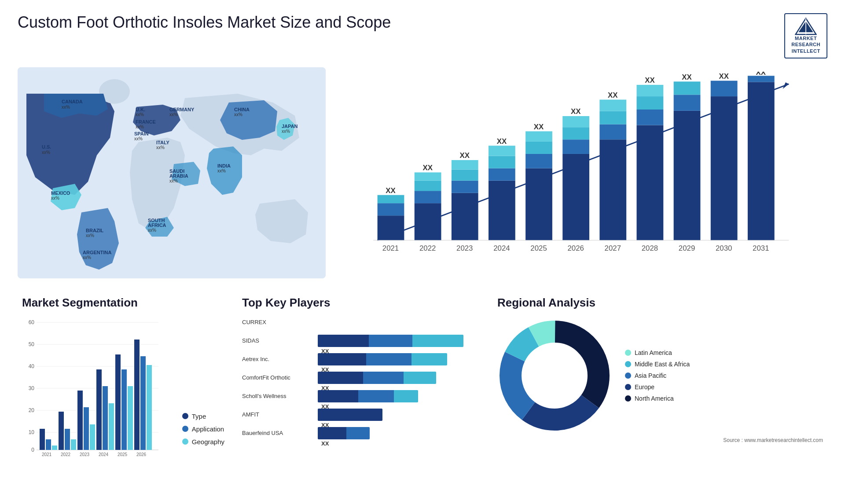 This screenshot has width=845, height=504. I want to click on svg-text: 2028, so click(650, 248).